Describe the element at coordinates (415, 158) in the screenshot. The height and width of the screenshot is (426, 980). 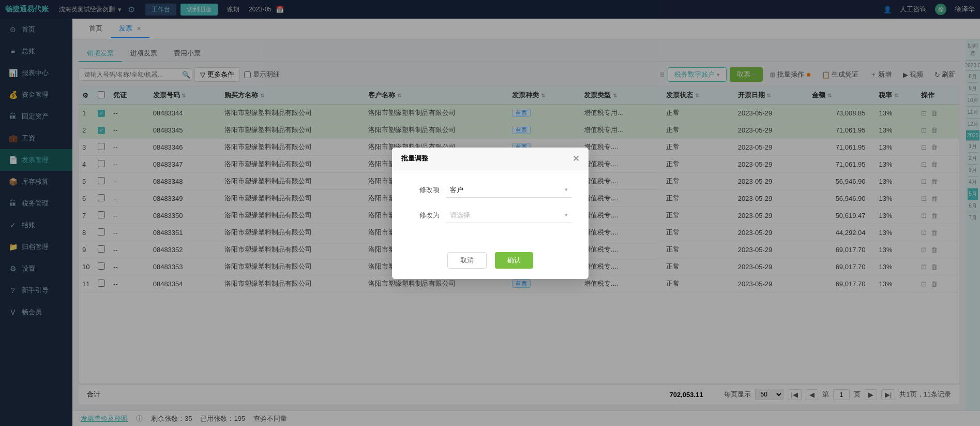
I see `modal-title: 批量调整` at that location.